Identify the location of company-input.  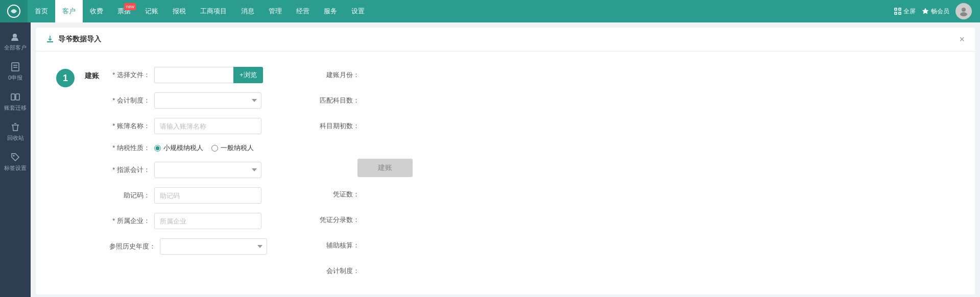
(208, 221).